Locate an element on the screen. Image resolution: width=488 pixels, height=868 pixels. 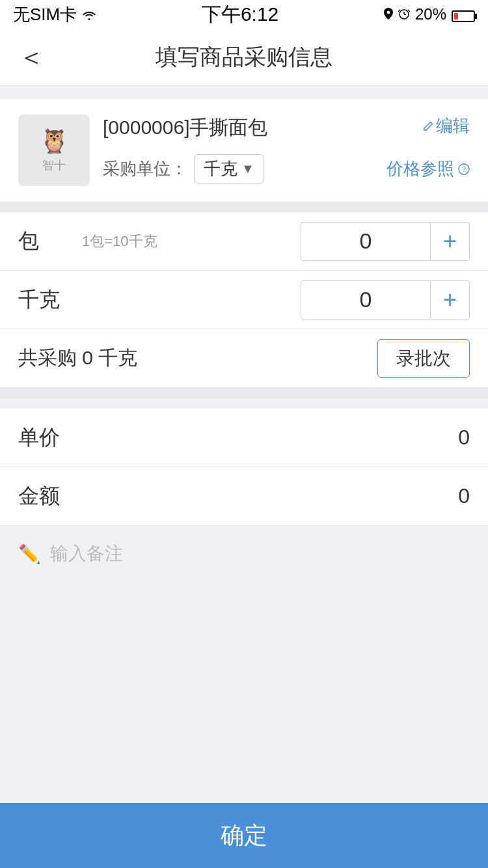
package-sublabel: 1包=10千克 is located at coordinates (191, 241).